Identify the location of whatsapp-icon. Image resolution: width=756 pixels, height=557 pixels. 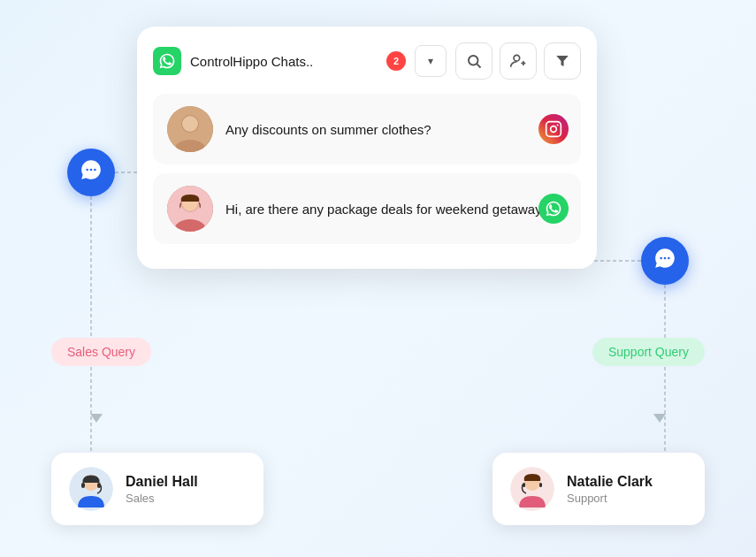
(554, 209).